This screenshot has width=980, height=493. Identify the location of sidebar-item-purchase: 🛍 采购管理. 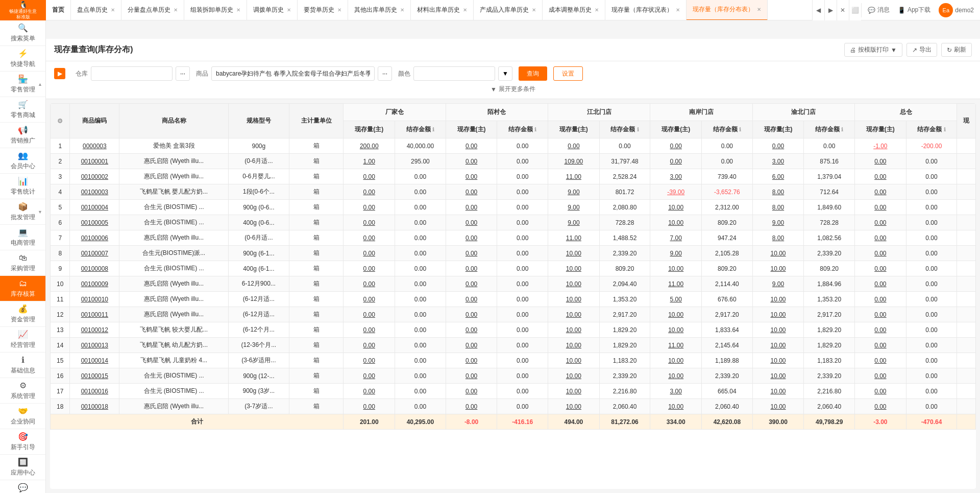
(22, 263).